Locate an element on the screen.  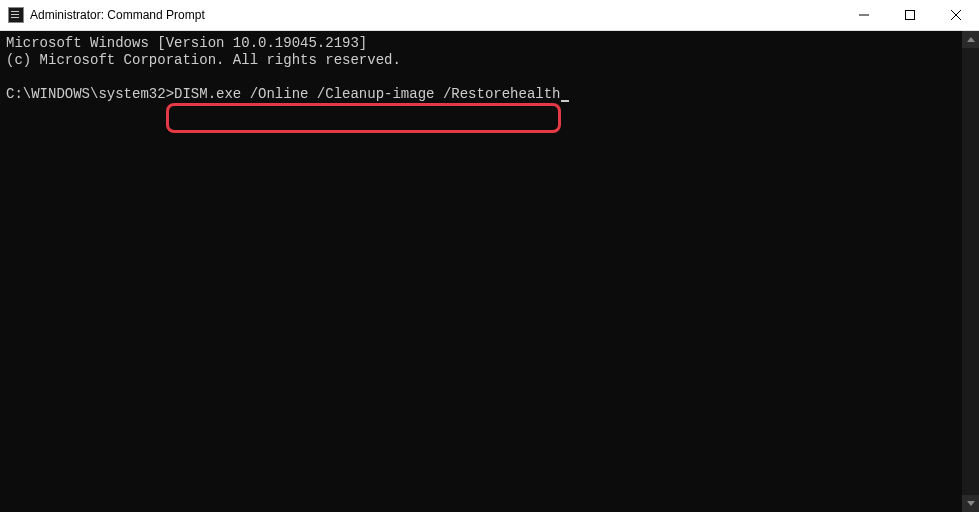
terminal-prompt: C:\WINDOWS\system32> is located at coordinates (90, 94).